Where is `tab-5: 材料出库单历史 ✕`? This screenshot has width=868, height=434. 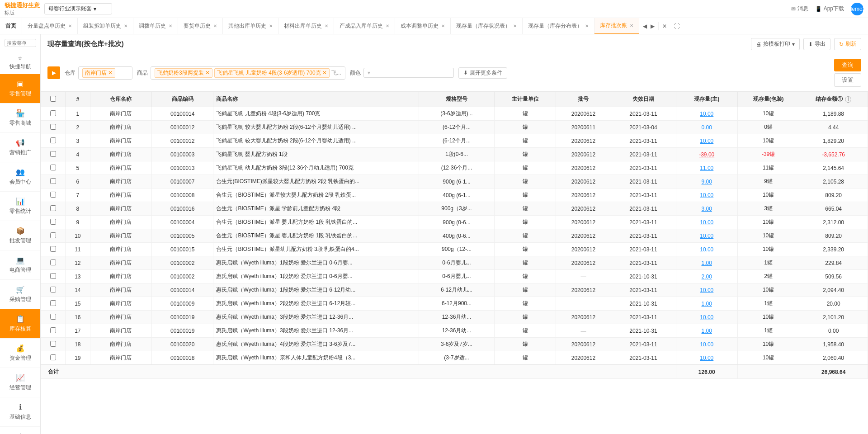 tab-5: 材料出库单历史 ✕ is located at coordinates (307, 26).